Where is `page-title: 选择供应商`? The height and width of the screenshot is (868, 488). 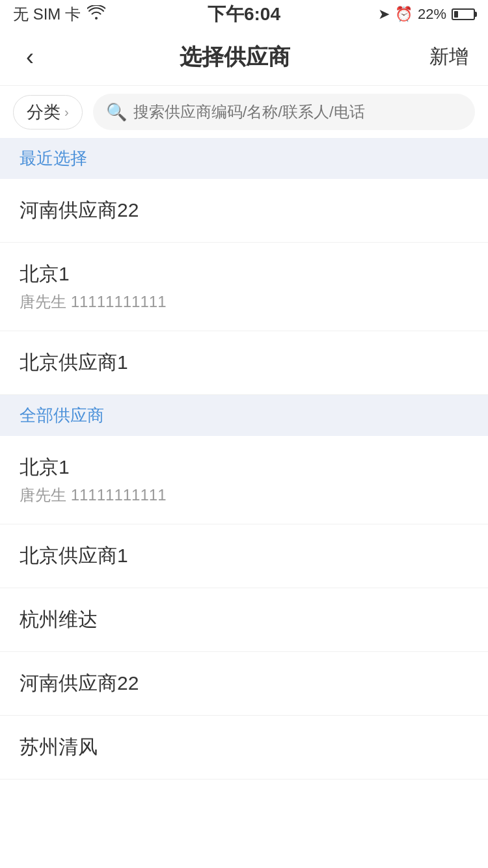
page-title: 选择供应商 is located at coordinates (235, 57).